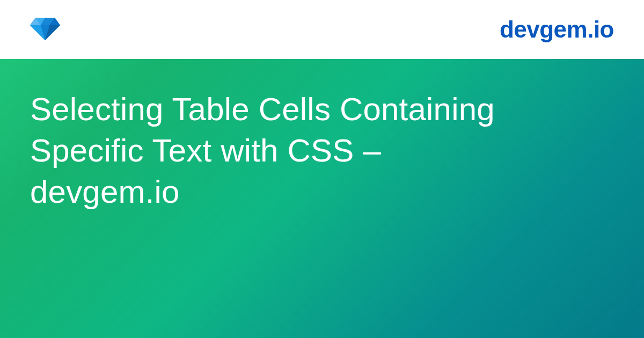  I want to click on gem-icon, so click(45, 30).